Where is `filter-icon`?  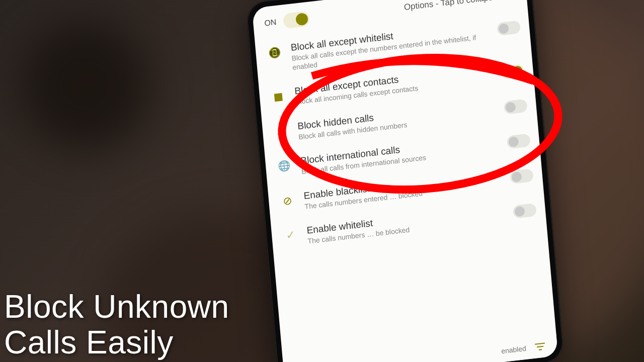
filter-icon is located at coordinates (540, 346).